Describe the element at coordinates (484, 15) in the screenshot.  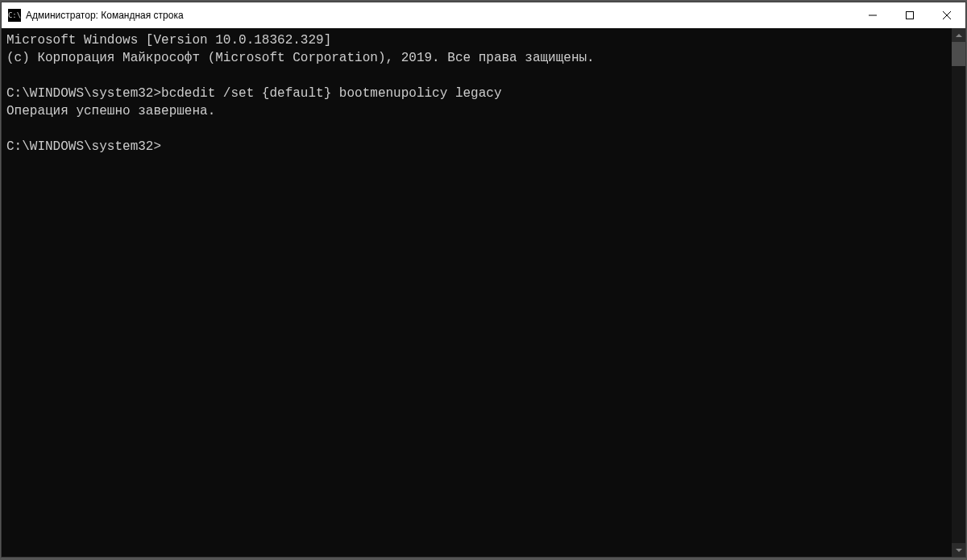
I see `titlebar: C:\ Администратор: Командная строка` at that location.